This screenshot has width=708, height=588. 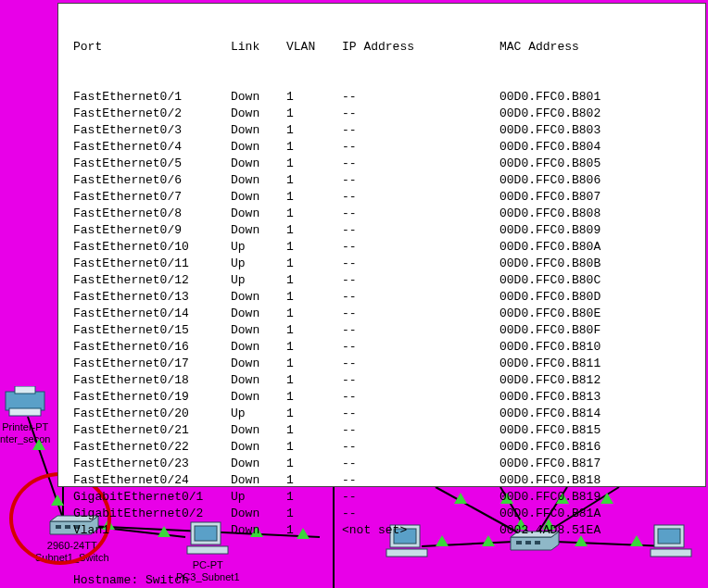 I want to click on cell-port: FastEthernet0/5, so click(x=152, y=164).